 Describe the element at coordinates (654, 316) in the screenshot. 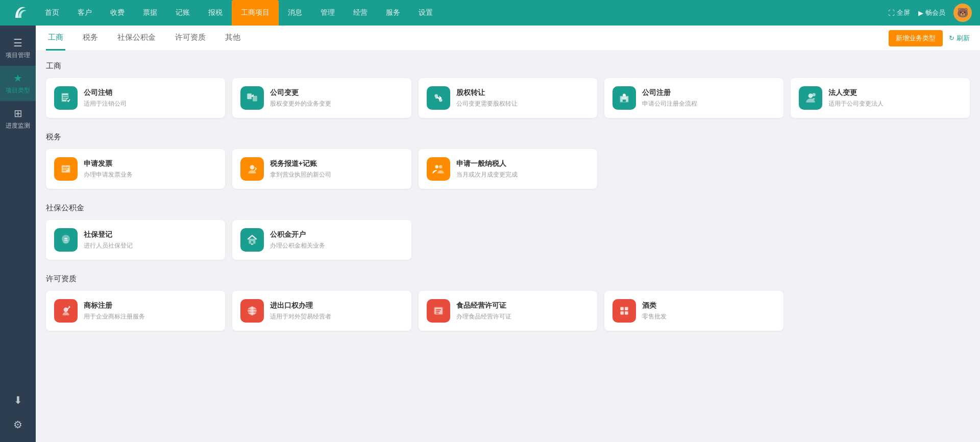

I see `liquor-desc: 零售批发` at that location.